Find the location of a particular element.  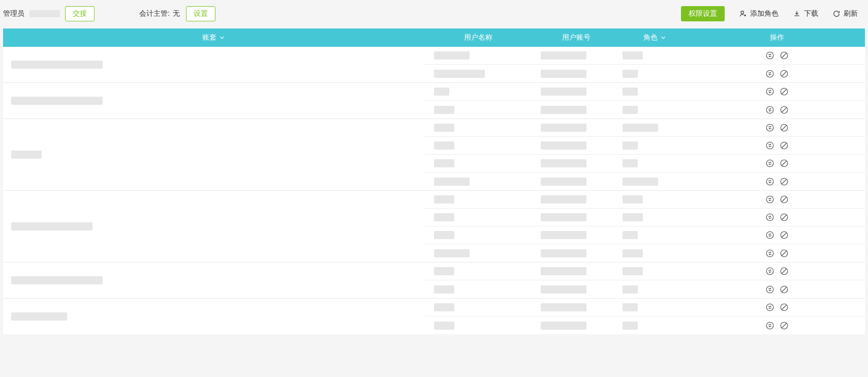

column-header-user-account-label: 用户账号 is located at coordinates (576, 38).